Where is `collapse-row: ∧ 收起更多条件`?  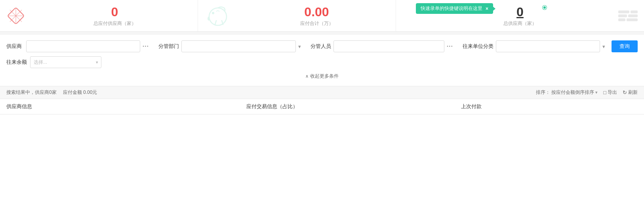 collapse-row: ∧ 收起更多条件 is located at coordinates (322, 78).